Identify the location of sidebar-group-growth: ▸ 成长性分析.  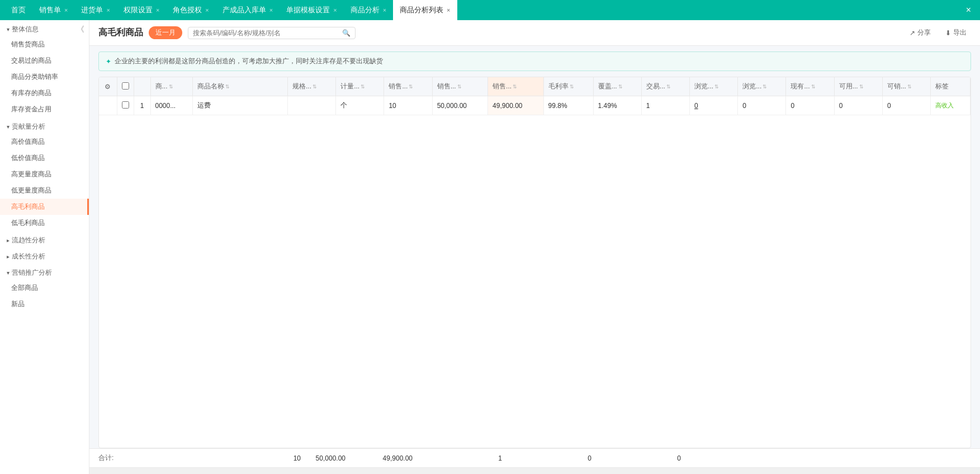
(45, 255).